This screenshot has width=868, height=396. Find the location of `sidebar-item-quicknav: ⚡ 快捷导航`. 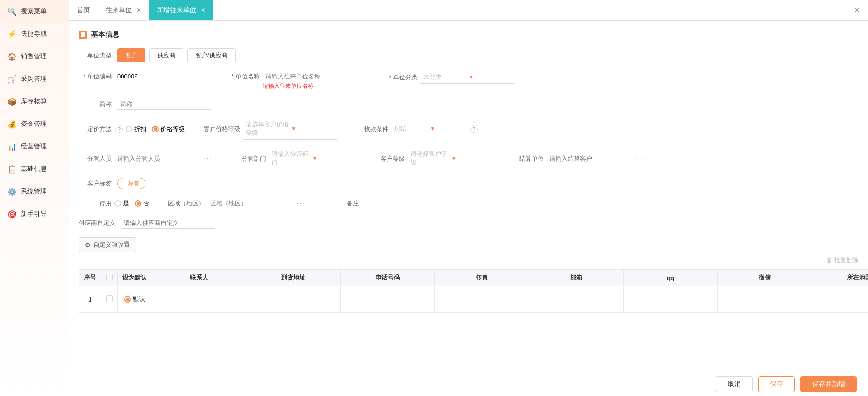

sidebar-item-quicknav: ⚡ 快捷导航 is located at coordinates (35, 34).